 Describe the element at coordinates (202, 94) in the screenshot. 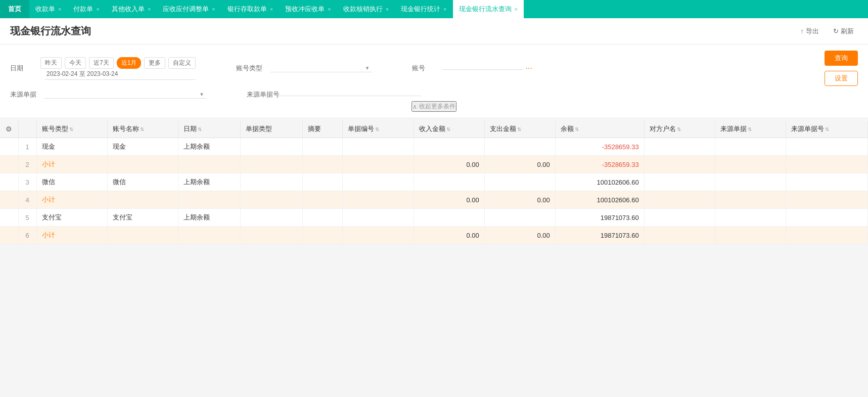

I see `source-doc-arrow-icon: ▼` at that location.